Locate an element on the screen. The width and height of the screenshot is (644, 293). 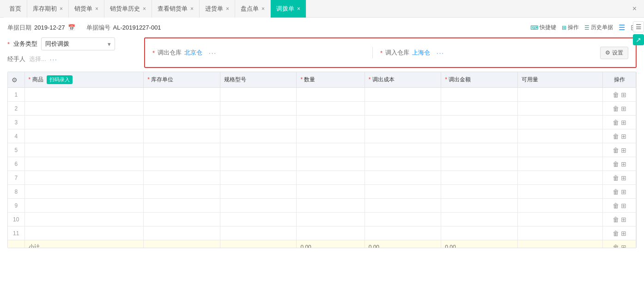
shortcut-key-btn: ⌨ 快捷键 is located at coordinates (543, 28).